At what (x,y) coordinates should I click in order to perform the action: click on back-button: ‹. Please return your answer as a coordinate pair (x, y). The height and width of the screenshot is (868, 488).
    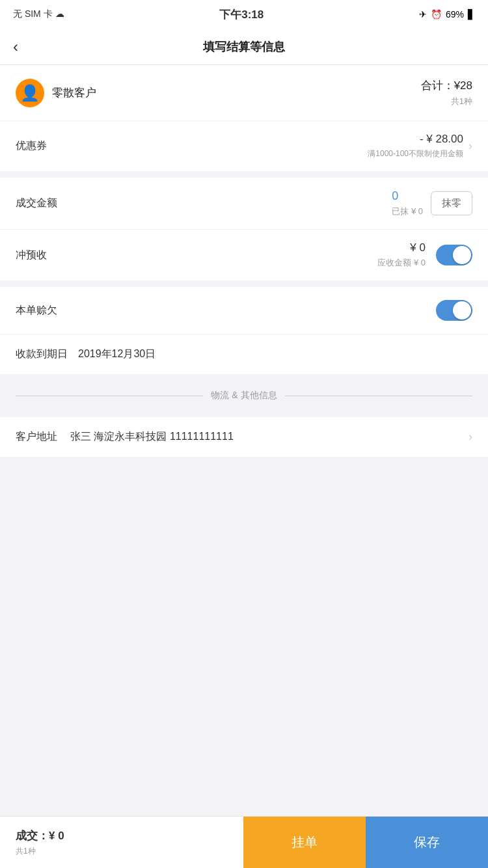
    Looking at the image, I should click on (16, 47).